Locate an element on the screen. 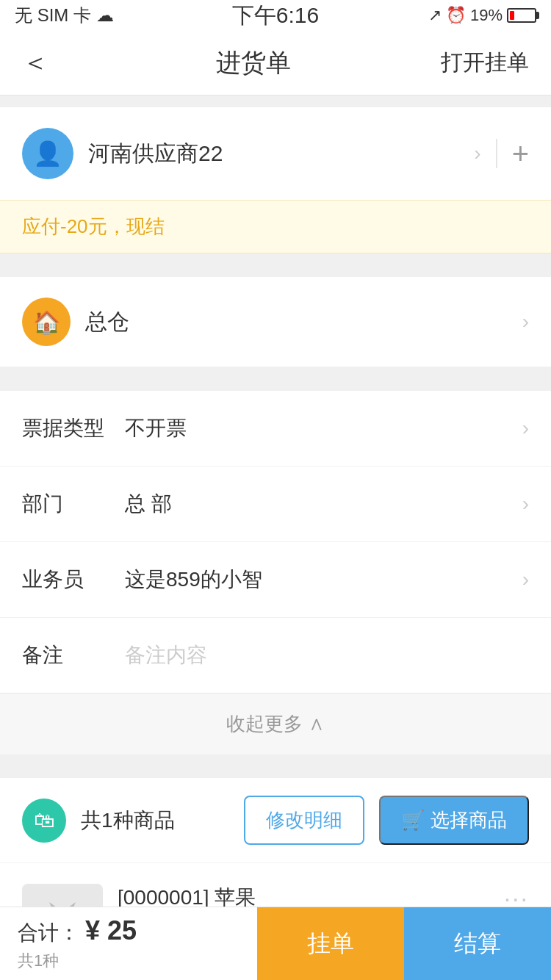  salesperson-chevron-icon: › is located at coordinates (526, 580).